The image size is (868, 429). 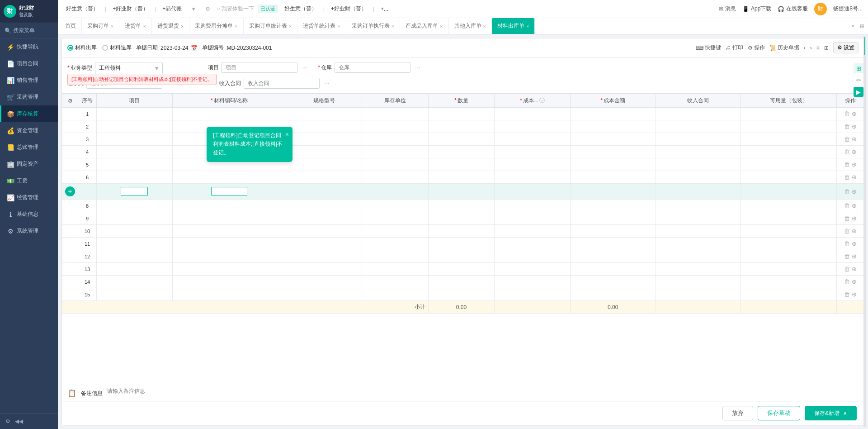 I want to click on radio-material-outbound: 材料出库, so click(x=82, y=48).